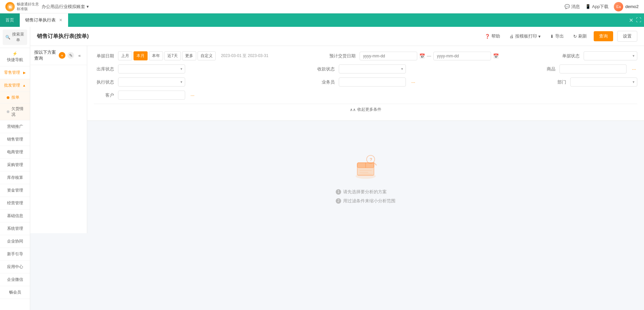  Describe the element at coordinates (559, 36) in the screenshot. I see `page-actions: ❓ 帮助 🖨 按模板打印 ▾ ⬇ 导出 ↻ 刷新 查询 设置` at that location.